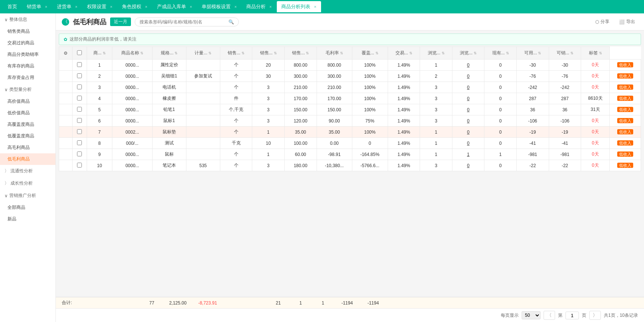 This screenshot has height=322, width=644. What do you see at coordinates (132, 132) in the screenshot?
I see `row-code: 0002...` at bounding box center [132, 132].